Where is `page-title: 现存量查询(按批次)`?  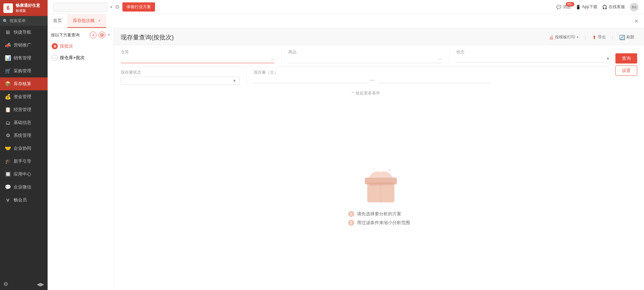
page-title: 现存量查询(按批次) is located at coordinates (147, 37).